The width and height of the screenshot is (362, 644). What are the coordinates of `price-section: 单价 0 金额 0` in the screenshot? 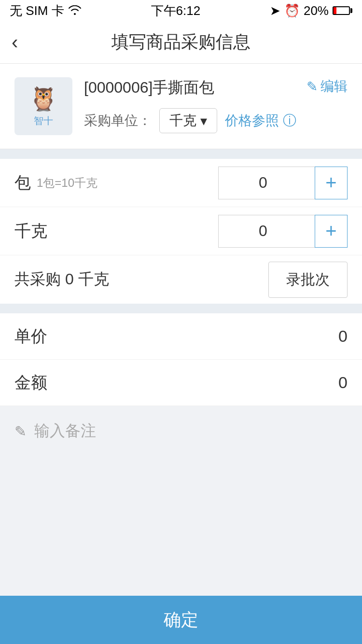 It's located at (181, 360).